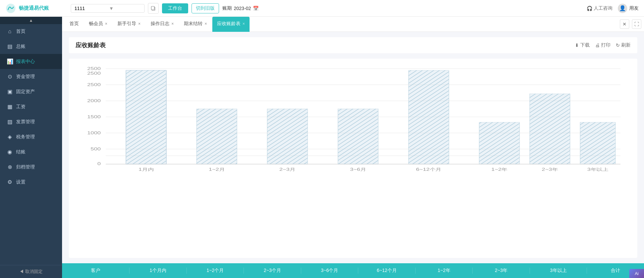  I want to click on table-col-2-3m: 2~3个月, so click(272, 271).